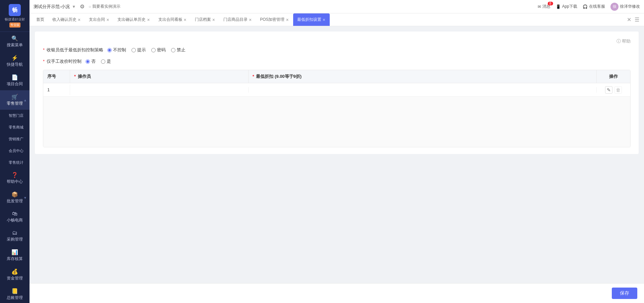  Describe the element at coordinates (15, 217) in the screenshot. I see `sidebar-item-ecommerce: 🛍 小畅电商` at that location.